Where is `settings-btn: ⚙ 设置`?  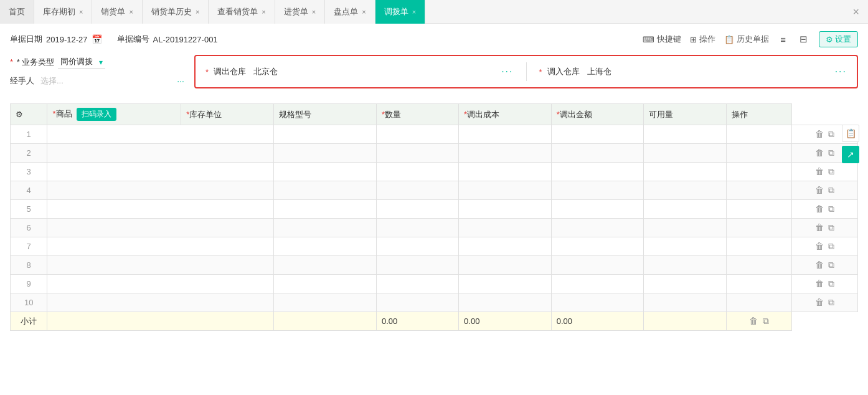
settings-btn: ⚙ 设置 is located at coordinates (838, 39).